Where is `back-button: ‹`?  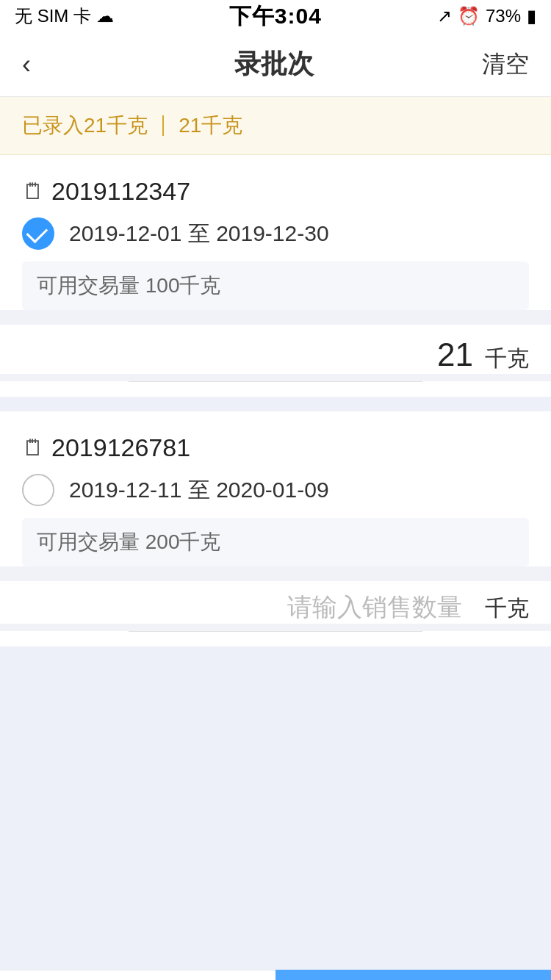
back-button: ‹ is located at coordinates (44, 65).